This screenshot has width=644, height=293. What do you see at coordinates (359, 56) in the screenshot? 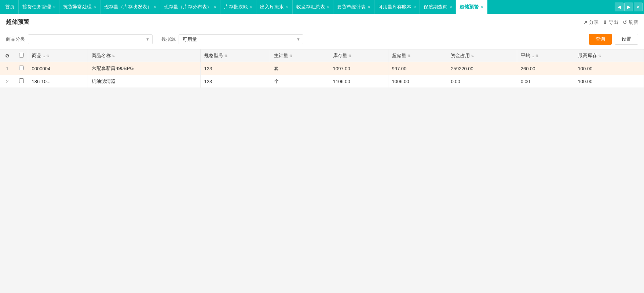
I see `th-stock: 库存量⇅` at bounding box center [359, 56].